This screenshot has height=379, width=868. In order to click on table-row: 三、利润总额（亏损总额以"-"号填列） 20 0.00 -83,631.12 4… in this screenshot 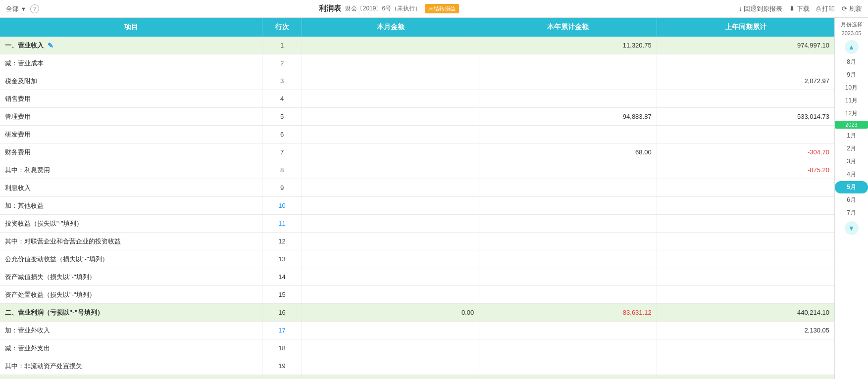, I will do `click(417, 377)`.